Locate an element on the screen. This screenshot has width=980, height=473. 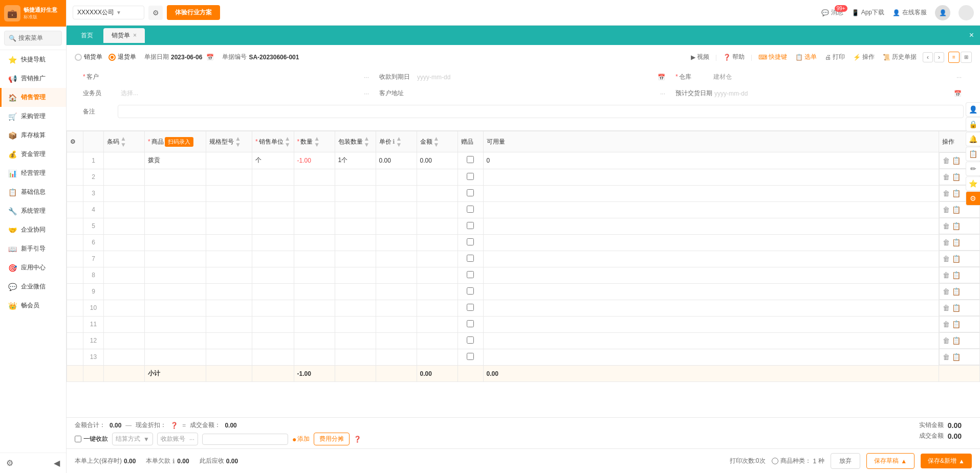
sidebar-item-quick-nav: ⭐ 快捷导航 is located at coordinates (33, 59).